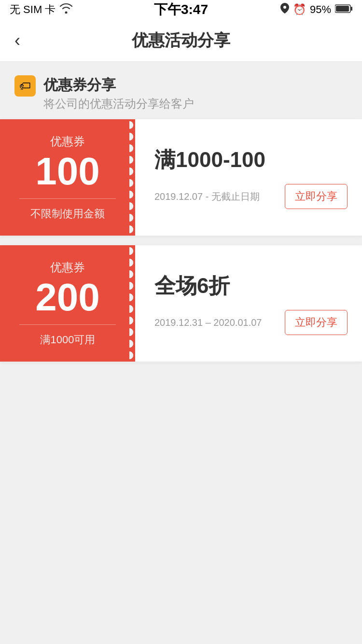  What do you see at coordinates (68, 171) in the screenshot?
I see `coupon-amount-1: 100` at bounding box center [68, 171].